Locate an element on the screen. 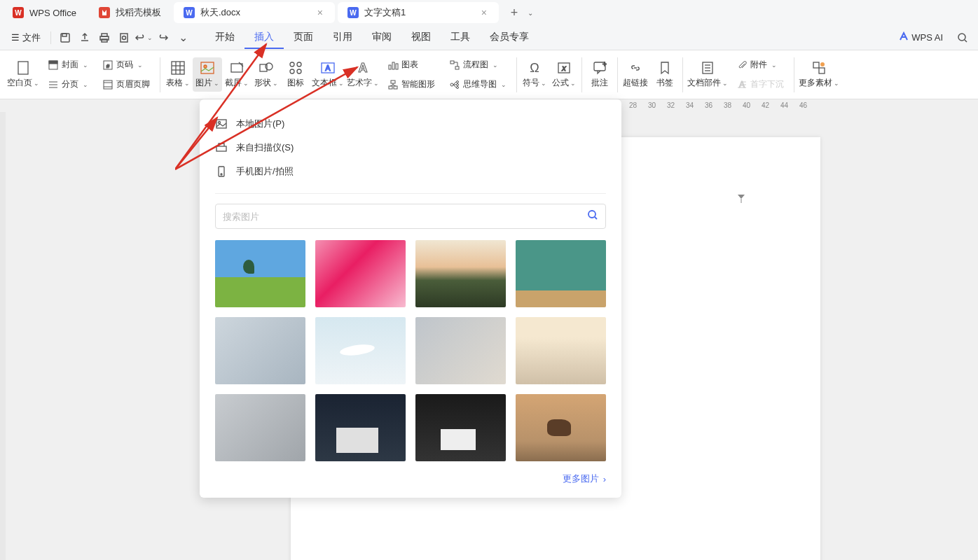 Image resolution: width=978 pixels, height=560 pixels. redo-button is located at coordinates (163, 38).